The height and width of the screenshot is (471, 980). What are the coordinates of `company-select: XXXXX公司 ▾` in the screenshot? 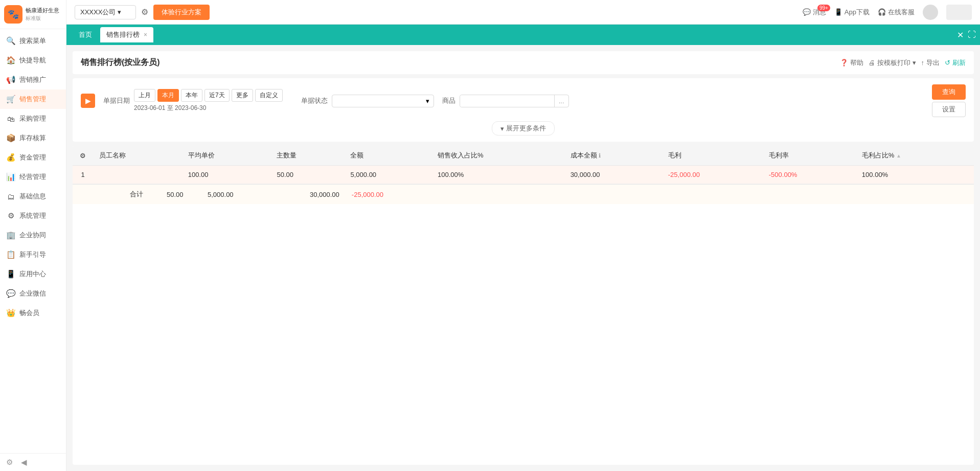 It's located at (105, 12).